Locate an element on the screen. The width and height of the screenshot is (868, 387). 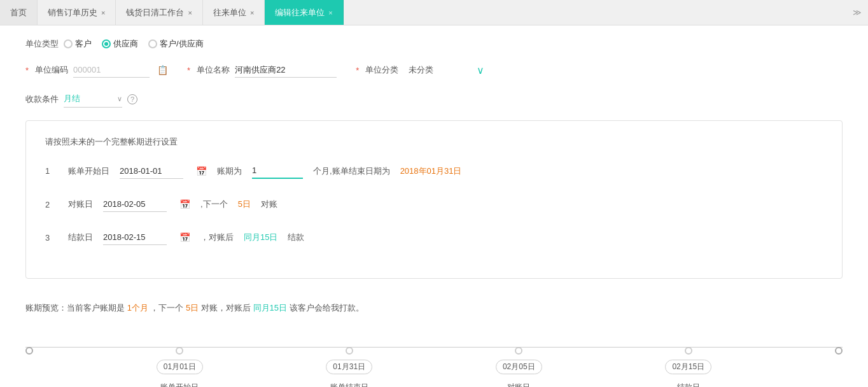
unit-name-label: 单位名称 is located at coordinates (213, 70).